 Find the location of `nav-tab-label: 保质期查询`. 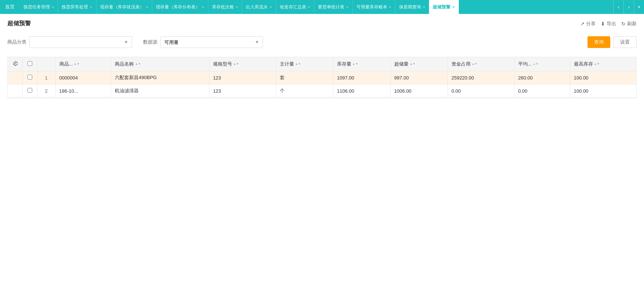

nav-tab-label: 保质期查询 is located at coordinates (410, 7).